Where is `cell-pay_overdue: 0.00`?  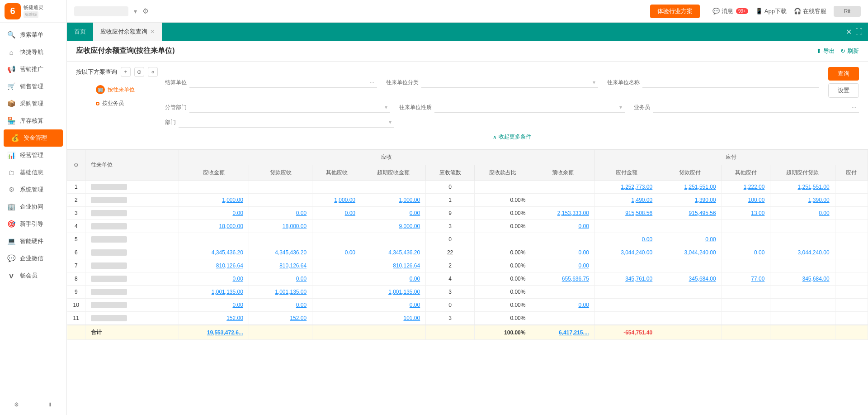 cell-pay_overdue: 0.00 is located at coordinates (803, 214).